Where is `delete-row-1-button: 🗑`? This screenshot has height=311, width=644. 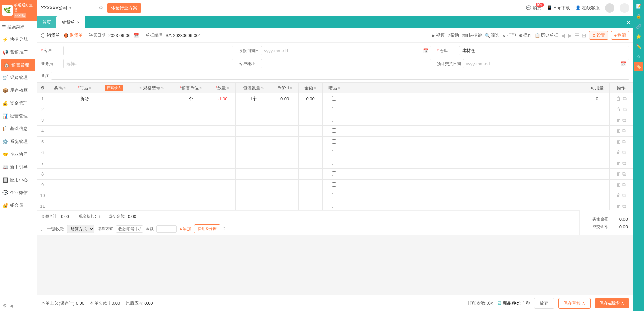 delete-row-1-button: 🗑 is located at coordinates (618, 99).